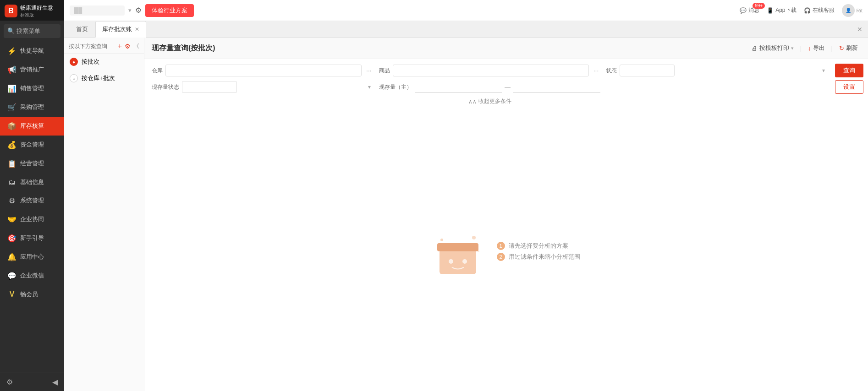 The image size is (868, 391). What do you see at coordinates (32, 51) in the screenshot?
I see `nav-label: 快捷导航` at bounding box center [32, 51].